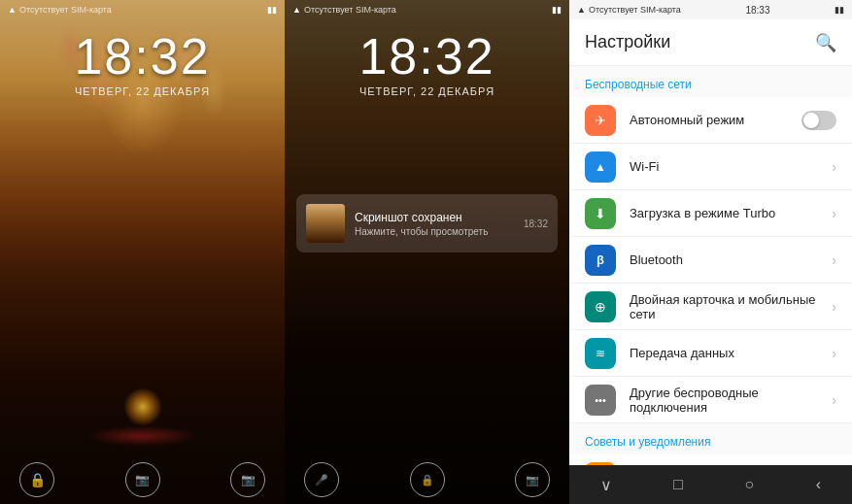  I want to click on lock-phone-icon: 📷, so click(143, 480).